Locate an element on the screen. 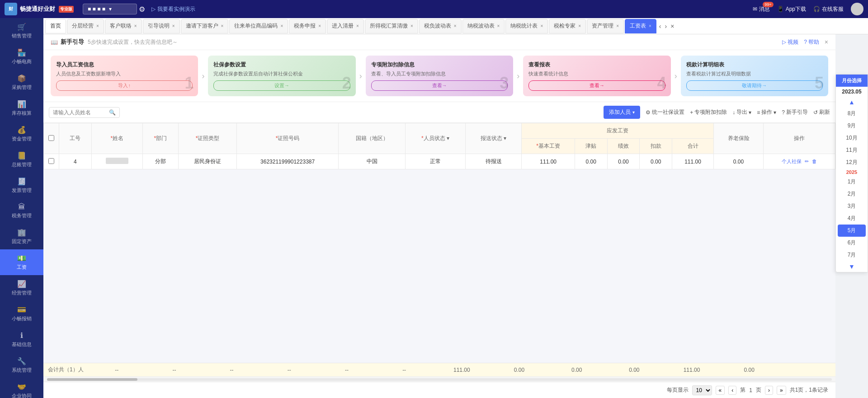 Image resolution: width=868 pixels, height=398 pixels. tab-guide-desc: 引导说明 × is located at coordinates (161, 26).